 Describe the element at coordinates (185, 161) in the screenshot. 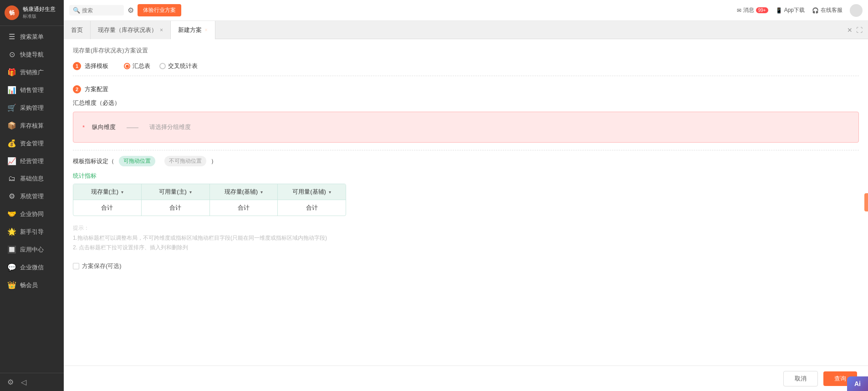

I see `tmpl-fixed-tag: 不可拖动位置` at that location.